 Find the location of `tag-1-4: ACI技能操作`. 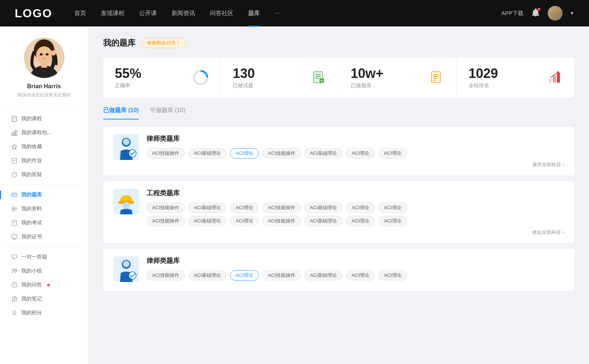

tag-1-4: ACI技能操作 is located at coordinates (282, 153).